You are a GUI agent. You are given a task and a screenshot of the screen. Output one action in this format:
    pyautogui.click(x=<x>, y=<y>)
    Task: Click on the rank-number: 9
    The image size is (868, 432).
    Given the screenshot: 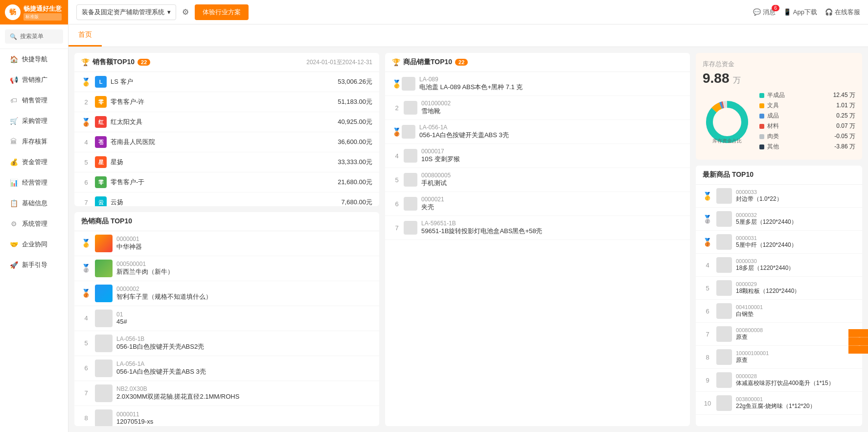 What is the action you would take?
    pyautogui.click(x=708, y=380)
    